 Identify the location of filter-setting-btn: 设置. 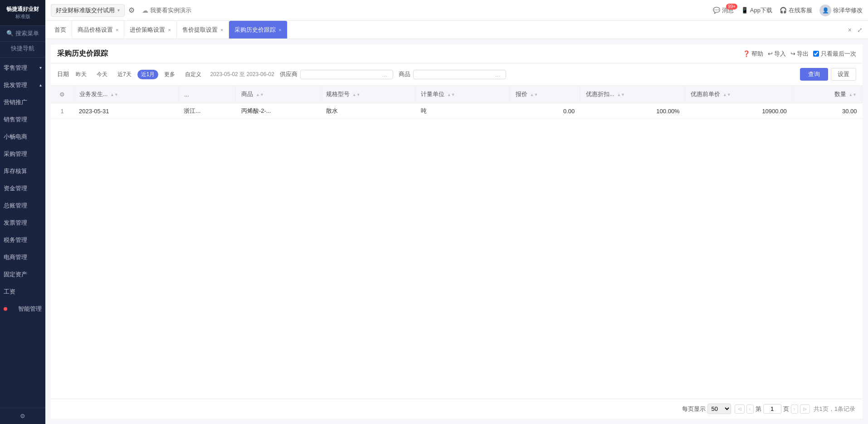
(844, 74).